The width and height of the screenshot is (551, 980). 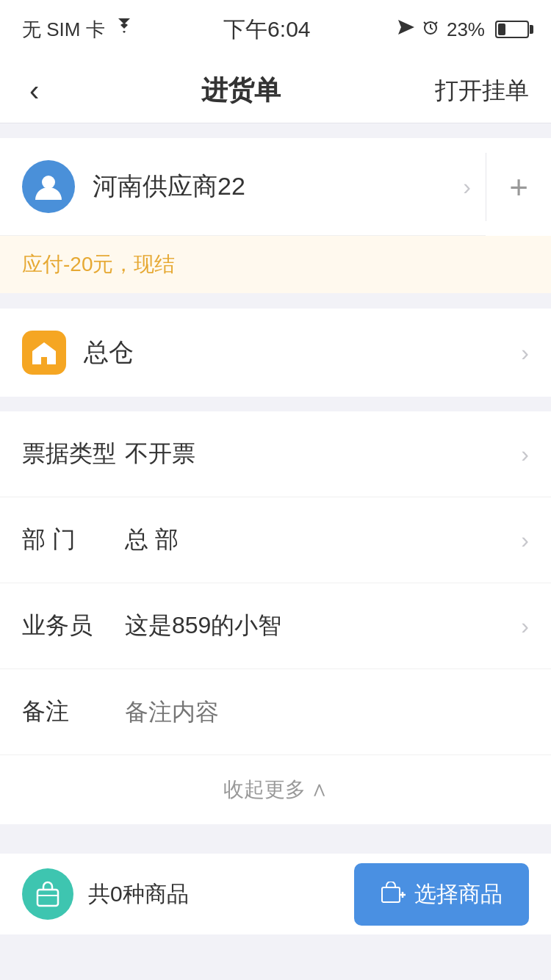 I want to click on add-cart-icon, so click(x=393, y=894).